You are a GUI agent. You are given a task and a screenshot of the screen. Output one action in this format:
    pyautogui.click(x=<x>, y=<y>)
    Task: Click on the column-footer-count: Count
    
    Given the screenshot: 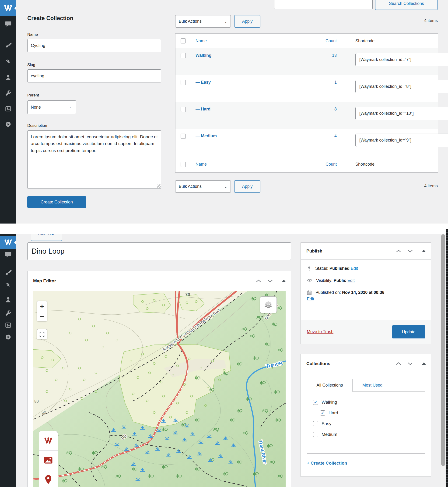 What is the action you would take?
    pyautogui.click(x=331, y=164)
    